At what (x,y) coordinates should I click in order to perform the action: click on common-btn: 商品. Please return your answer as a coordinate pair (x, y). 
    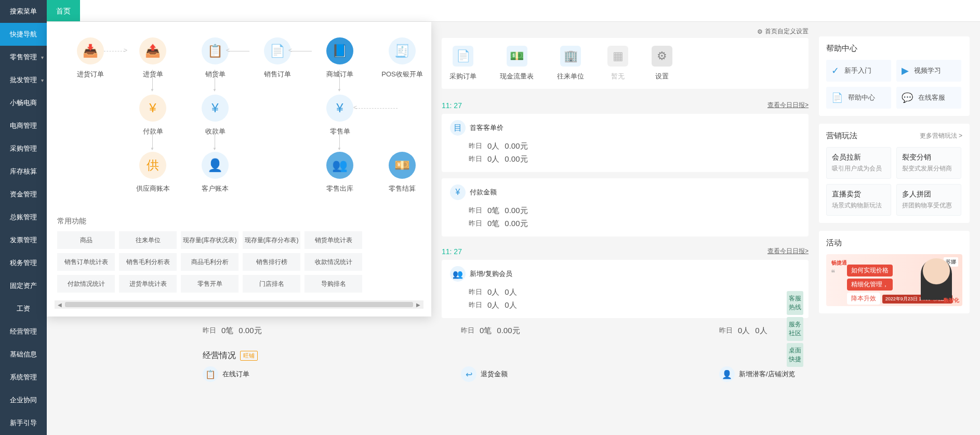
    Looking at the image, I should click on (86, 240).